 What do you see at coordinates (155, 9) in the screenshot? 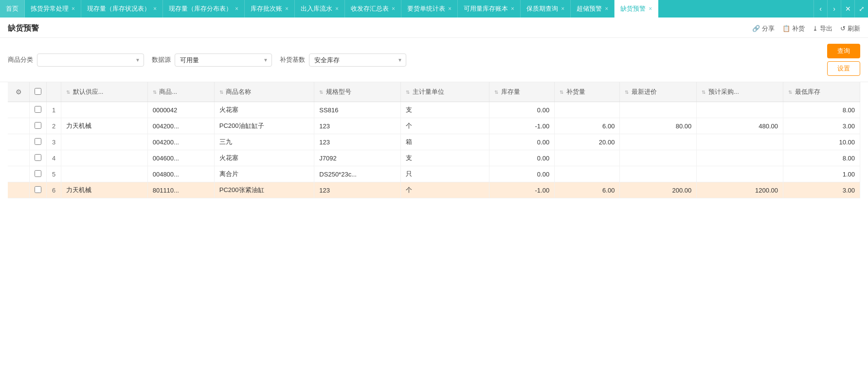
I see `tab-close-inventory-status: ×` at bounding box center [155, 9].